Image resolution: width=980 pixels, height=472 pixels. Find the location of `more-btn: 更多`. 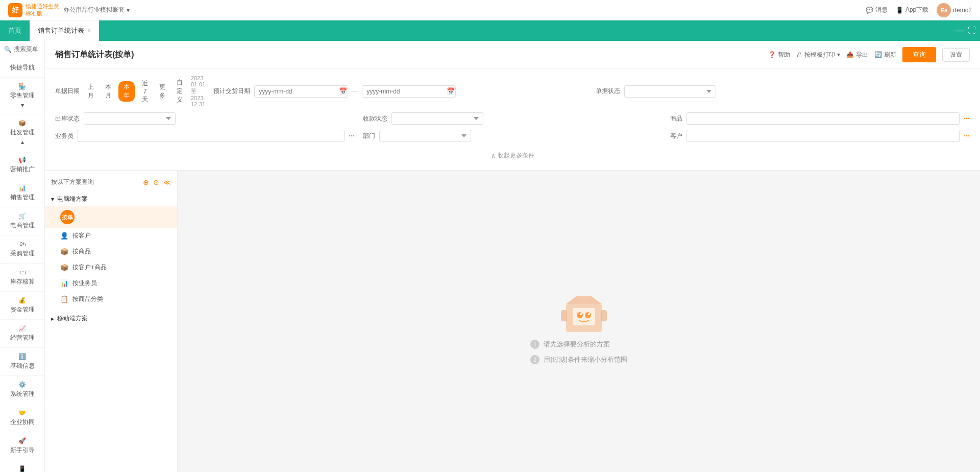

more-btn: 更多 is located at coordinates (162, 91).